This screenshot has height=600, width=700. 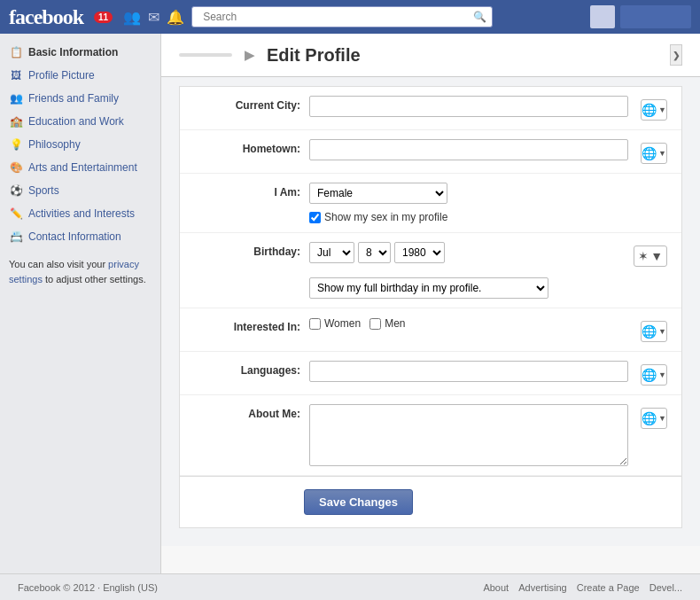 I want to click on birthday-show-select: Show my full birthday in my profile. Sho…, so click(x=429, y=288).